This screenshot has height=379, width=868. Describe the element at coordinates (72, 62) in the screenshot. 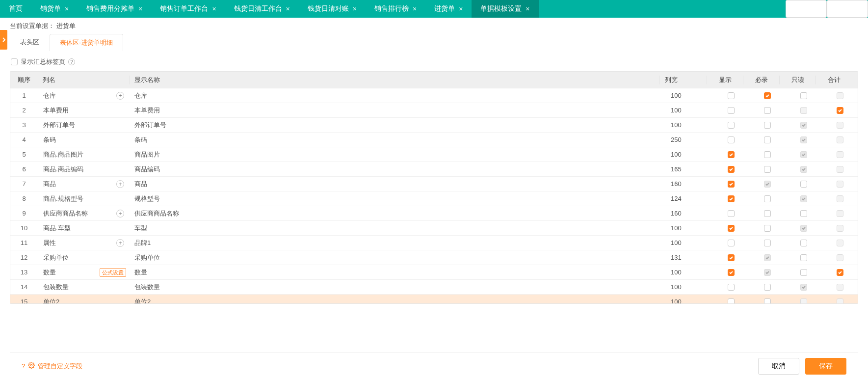

I see `help-icon: ?` at that location.